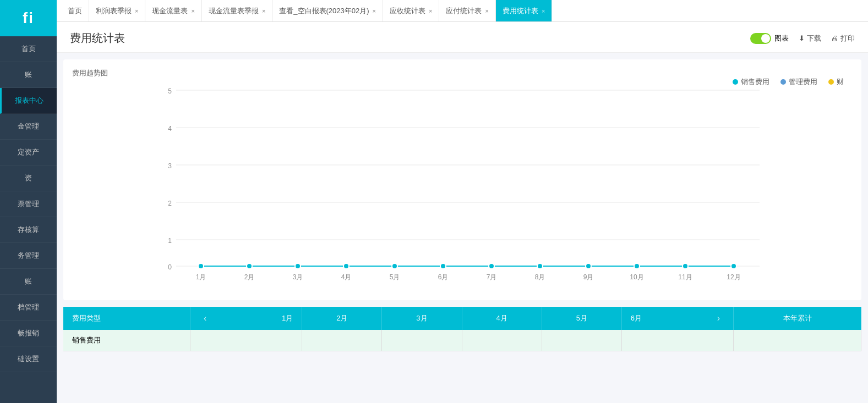 This screenshot has width=868, height=403. I want to click on th-may: 5月, so click(581, 318).